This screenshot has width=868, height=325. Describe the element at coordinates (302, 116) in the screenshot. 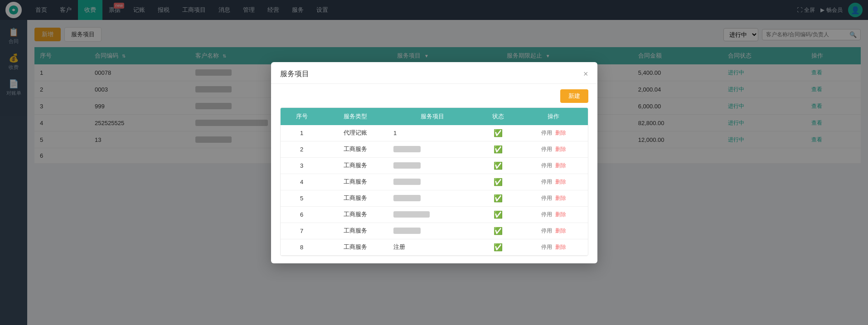

I see `modal-col-seq: 序号` at that location.